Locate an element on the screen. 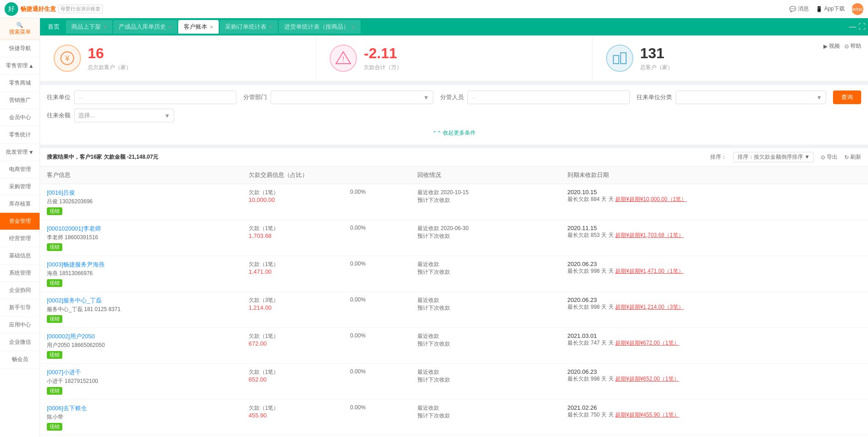 The height and width of the screenshot is (437, 868). tab-close-icon5: ✕ is located at coordinates (353, 27).